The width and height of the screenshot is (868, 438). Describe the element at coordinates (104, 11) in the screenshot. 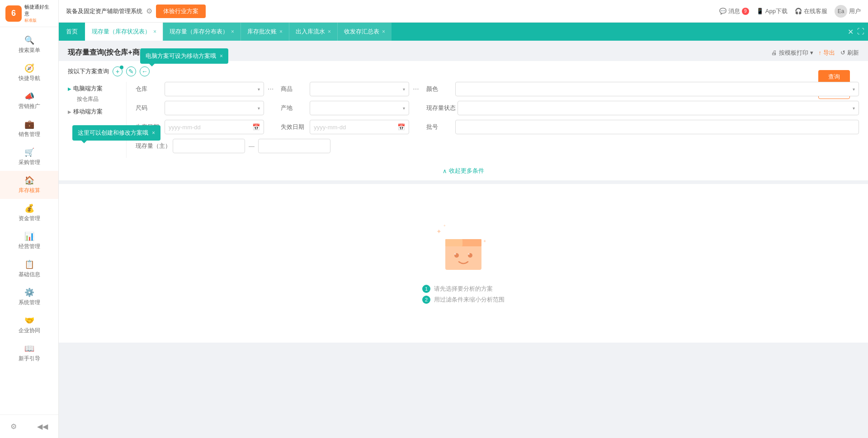

I see `system-name: 装备及固定资产辅助管理系统` at that location.